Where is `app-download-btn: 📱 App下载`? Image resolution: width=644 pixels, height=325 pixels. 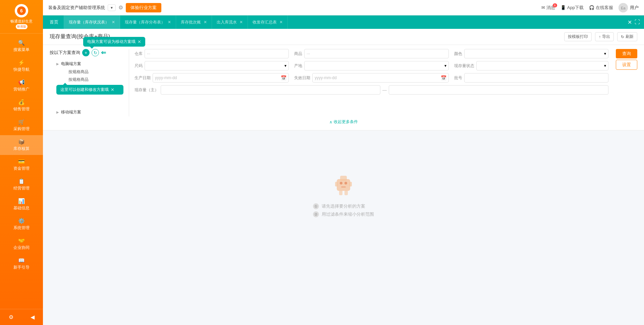
app-download-btn: 📱 App下载 is located at coordinates (572, 8).